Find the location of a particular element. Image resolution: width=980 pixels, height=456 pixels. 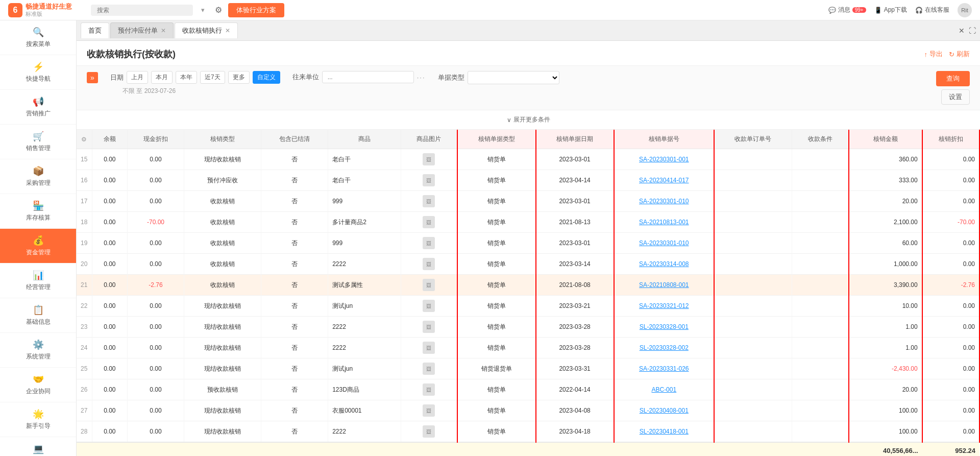

bill-no-cell: SA-20230321-012 is located at coordinates (664, 306).